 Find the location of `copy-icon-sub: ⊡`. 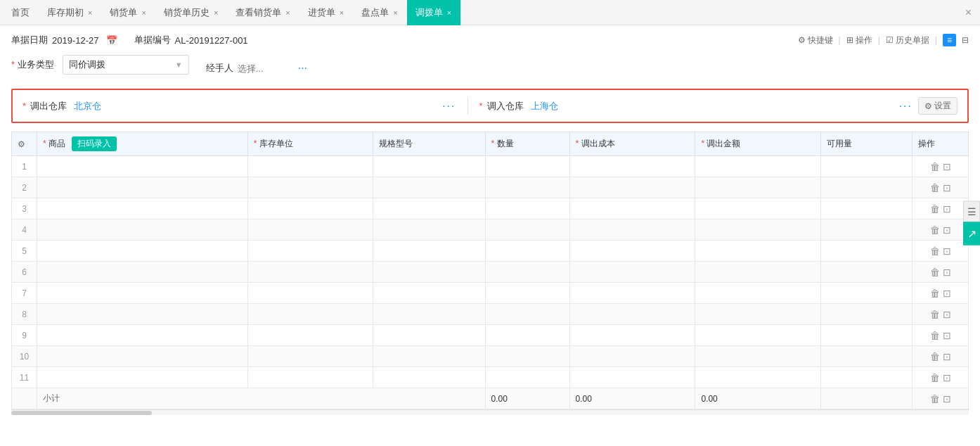

copy-icon-sub: ⊡ is located at coordinates (947, 399).